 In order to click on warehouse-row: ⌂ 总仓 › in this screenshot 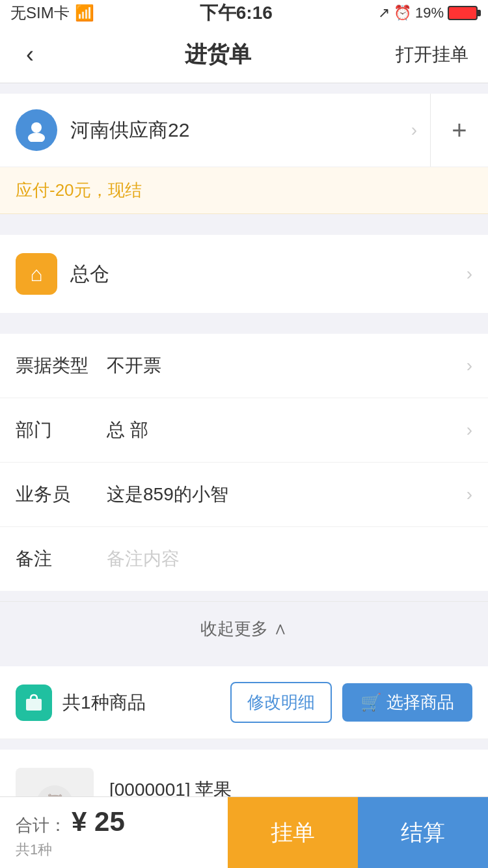, I will do `click(244, 274)`.